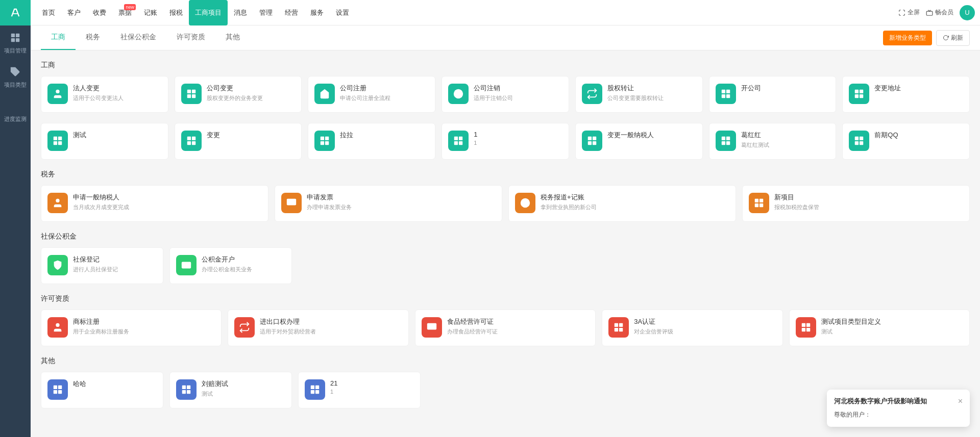 The image size is (980, 437). What do you see at coordinates (317, 13) in the screenshot?
I see `nav-service: 服务` at bounding box center [317, 13].